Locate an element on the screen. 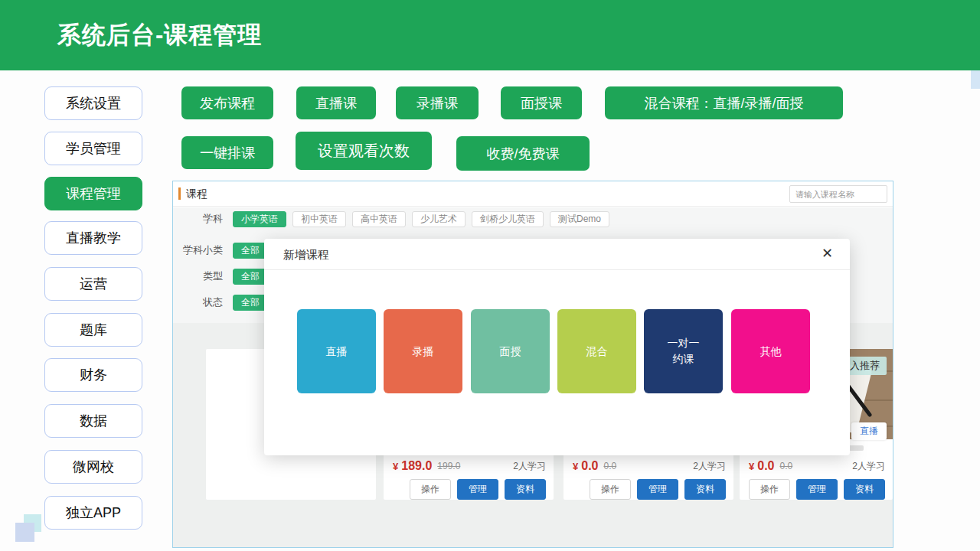 This screenshot has height=551, width=980. price-row: ¥ 189.0 199.0 2人学习 is located at coordinates (469, 466).